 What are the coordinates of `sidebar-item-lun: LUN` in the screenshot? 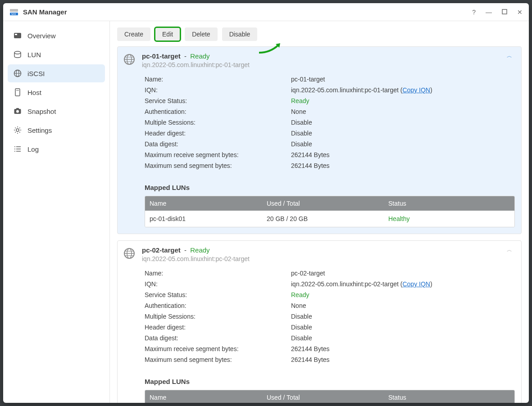 It's located at (56, 54).